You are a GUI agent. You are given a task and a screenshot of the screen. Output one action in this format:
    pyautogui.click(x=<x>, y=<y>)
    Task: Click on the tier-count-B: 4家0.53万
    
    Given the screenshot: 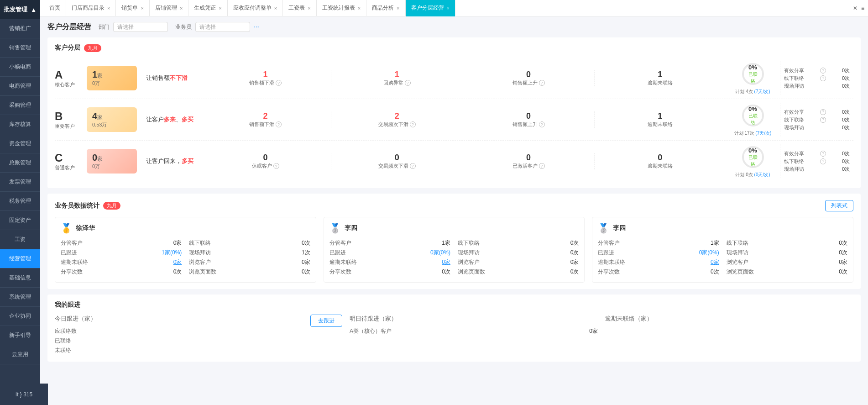 What is the action you would take?
    pyautogui.click(x=112, y=120)
    